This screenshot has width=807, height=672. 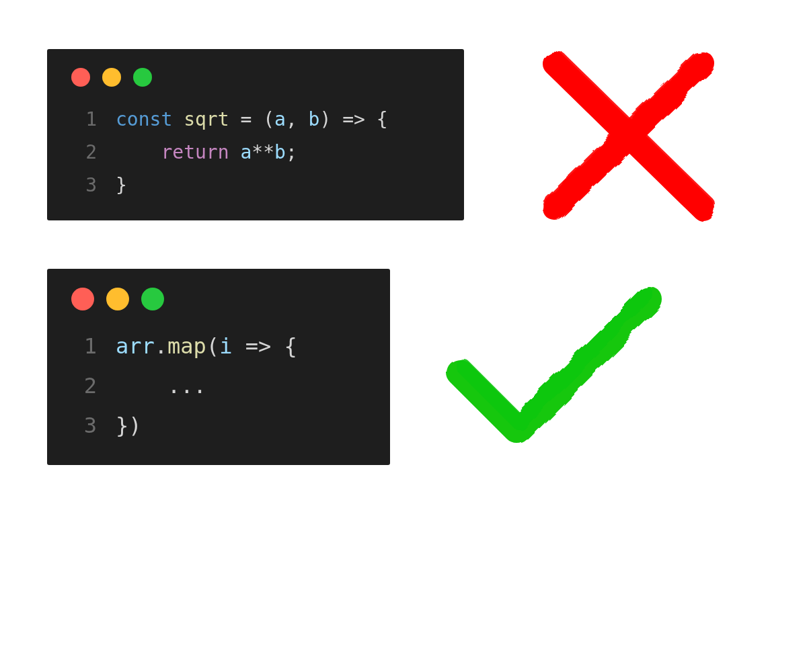 What do you see at coordinates (213, 347) in the screenshot?
I see `token-punct: (` at bounding box center [213, 347].